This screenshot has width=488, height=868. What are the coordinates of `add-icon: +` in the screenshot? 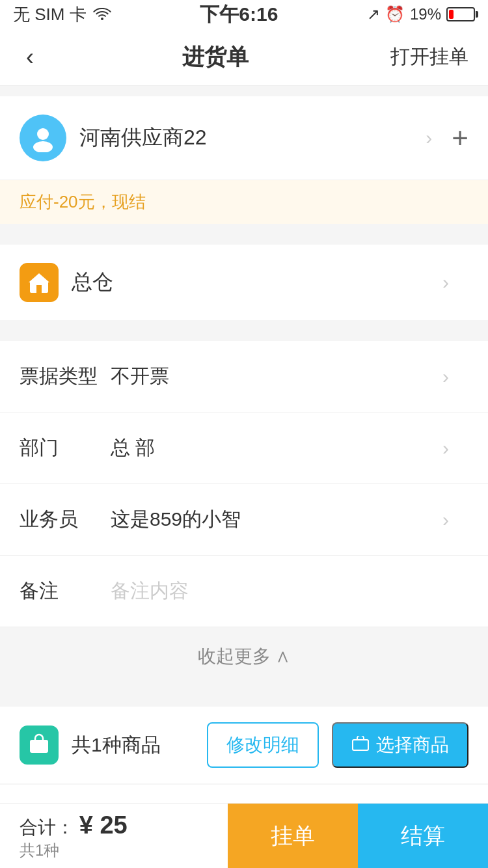 It's located at (460, 138).